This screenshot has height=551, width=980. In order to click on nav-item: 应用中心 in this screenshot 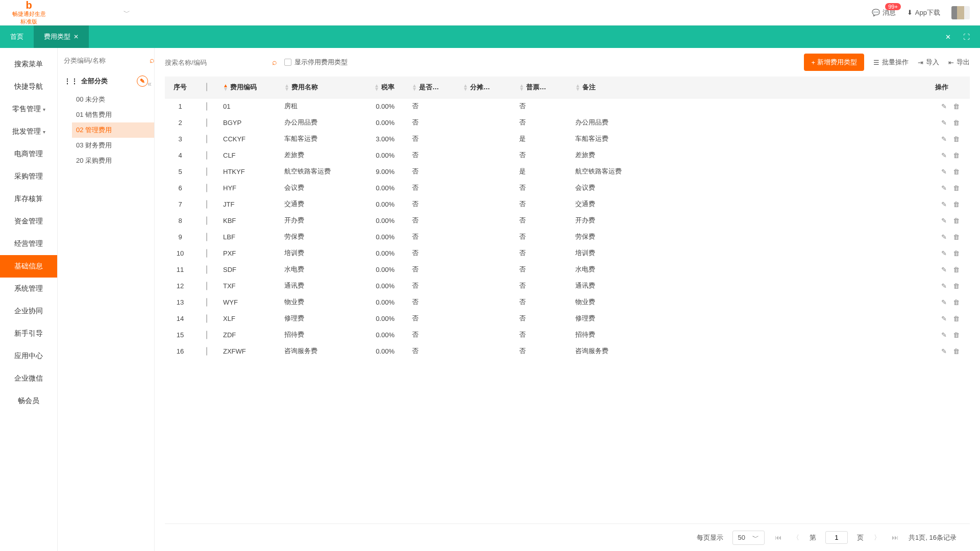, I will do `click(29, 356)`.